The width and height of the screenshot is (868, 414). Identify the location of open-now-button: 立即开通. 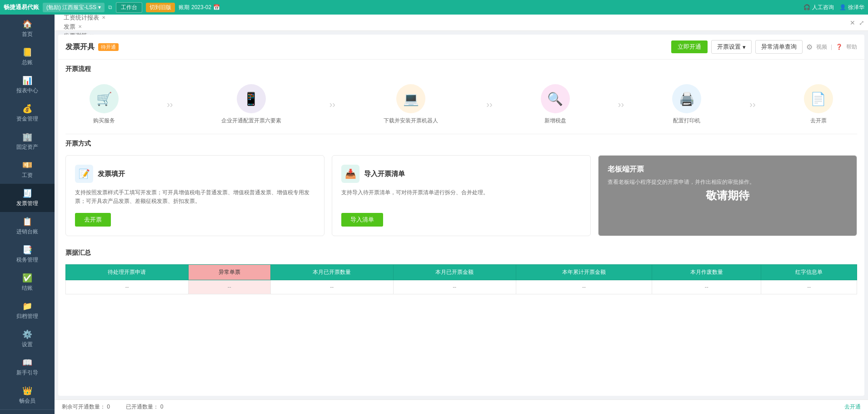
(689, 47).